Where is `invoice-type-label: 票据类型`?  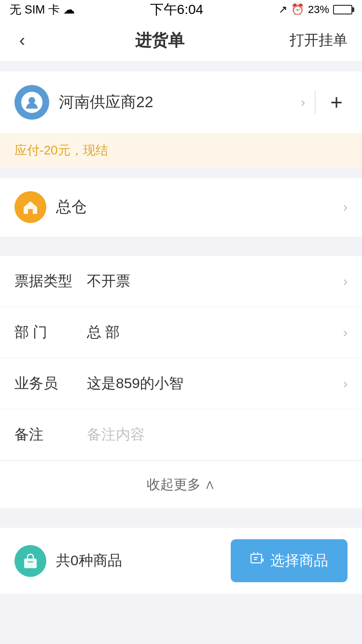
invoice-type-label: 票据类型 is located at coordinates (43, 281).